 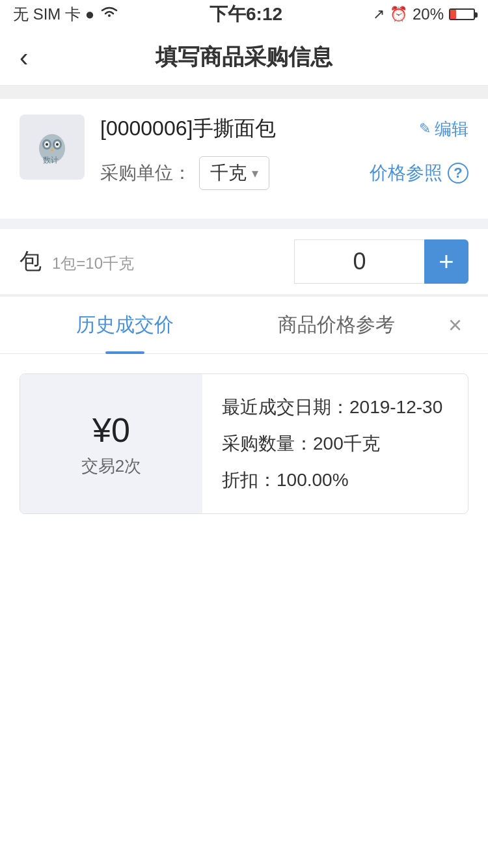 I want to click on tab-history-label: 历史成交价, so click(x=125, y=325).